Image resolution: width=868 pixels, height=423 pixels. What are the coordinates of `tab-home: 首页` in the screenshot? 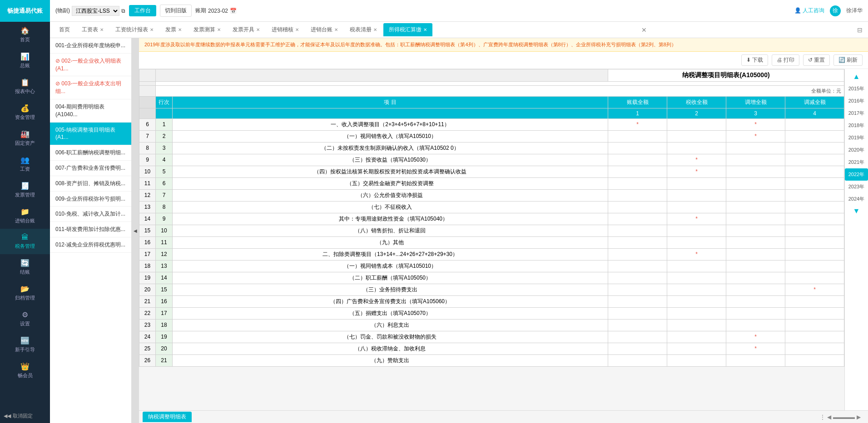 It's located at (64, 30).